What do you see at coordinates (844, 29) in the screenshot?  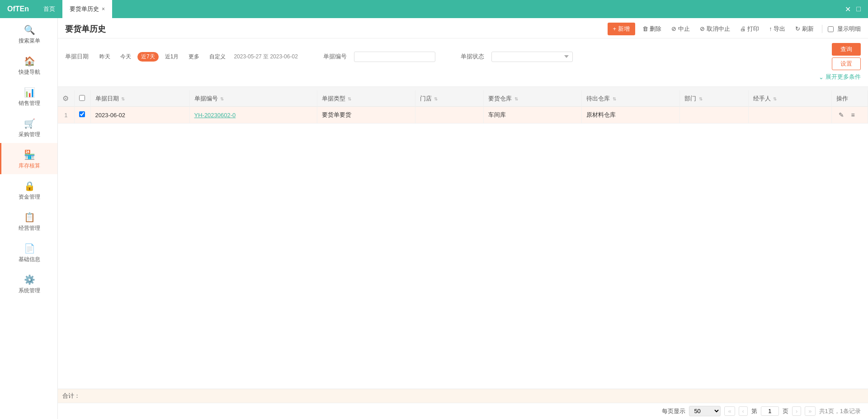 I see `display-detail-button: 显示明细` at bounding box center [844, 29].